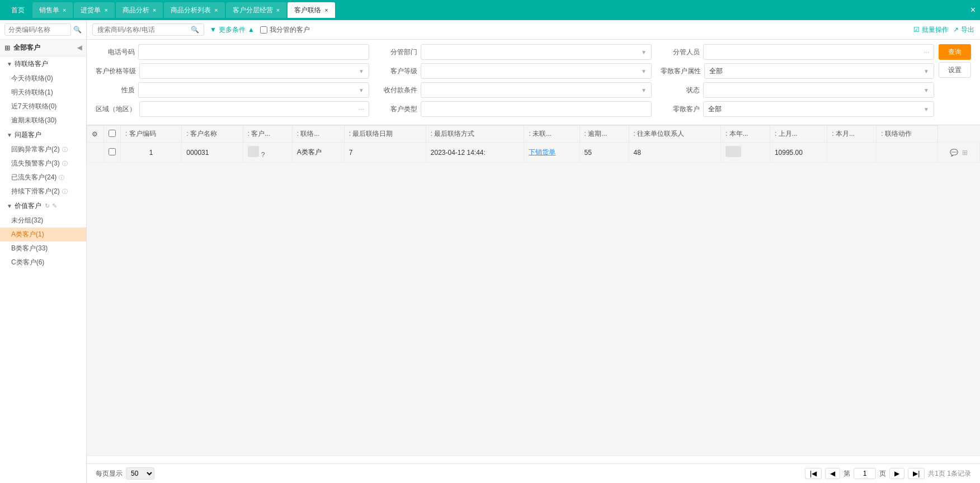  What do you see at coordinates (955, 70) in the screenshot?
I see `setting-button: 设置` at bounding box center [955, 70].